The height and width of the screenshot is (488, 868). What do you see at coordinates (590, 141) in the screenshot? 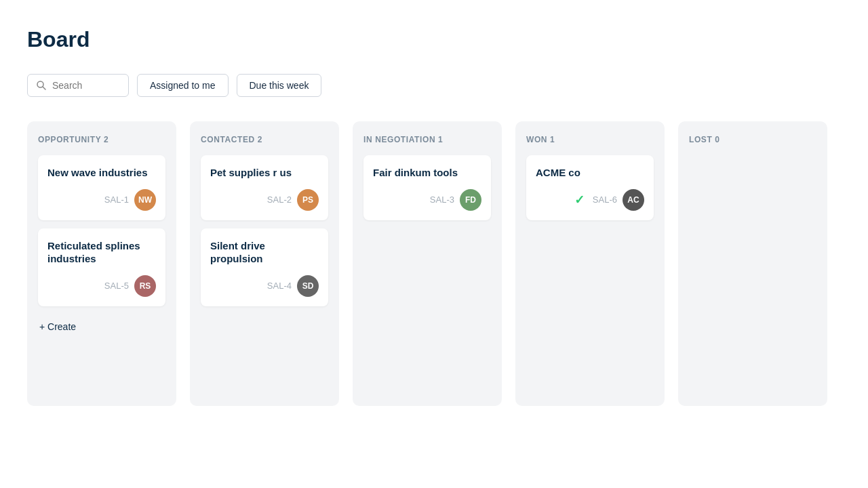
I see `column-header-won: WON 1` at bounding box center [590, 141].